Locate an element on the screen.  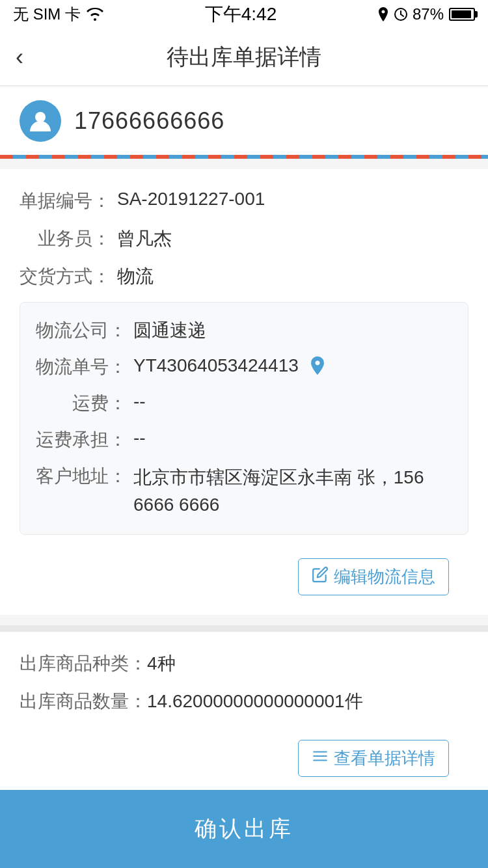
avatar-icon is located at coordinates (40, 121).